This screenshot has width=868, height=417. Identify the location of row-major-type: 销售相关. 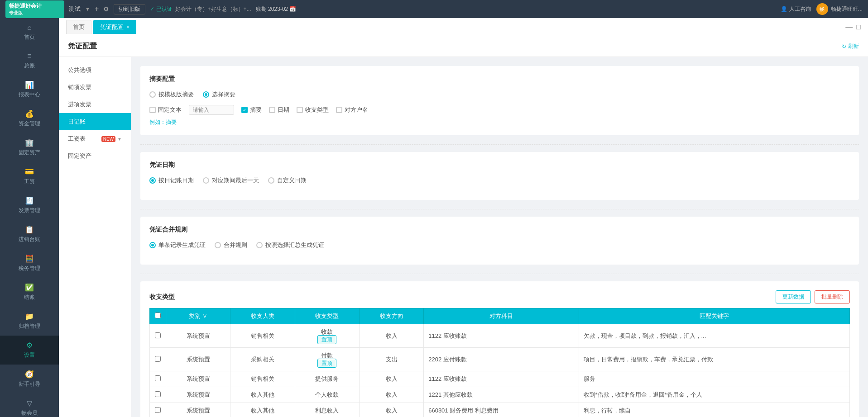
(263, 336).